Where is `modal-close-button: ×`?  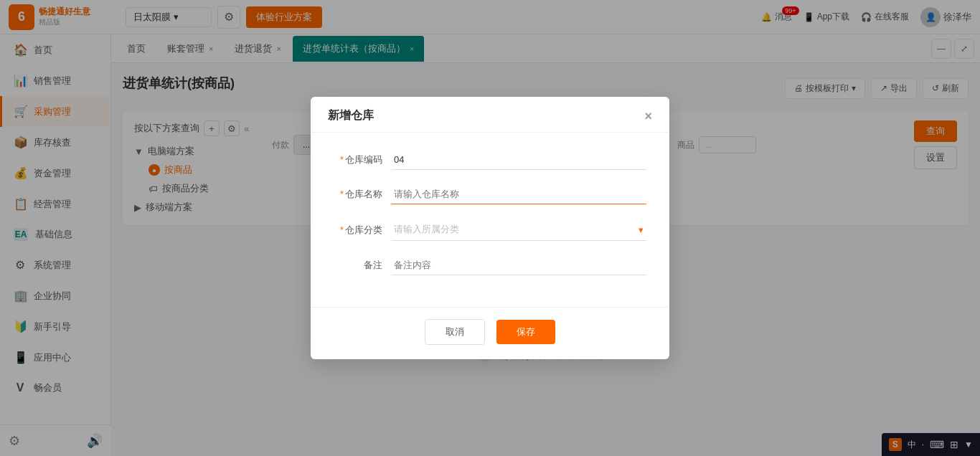 modal-close-button: × is located at coordinates (649, 116).